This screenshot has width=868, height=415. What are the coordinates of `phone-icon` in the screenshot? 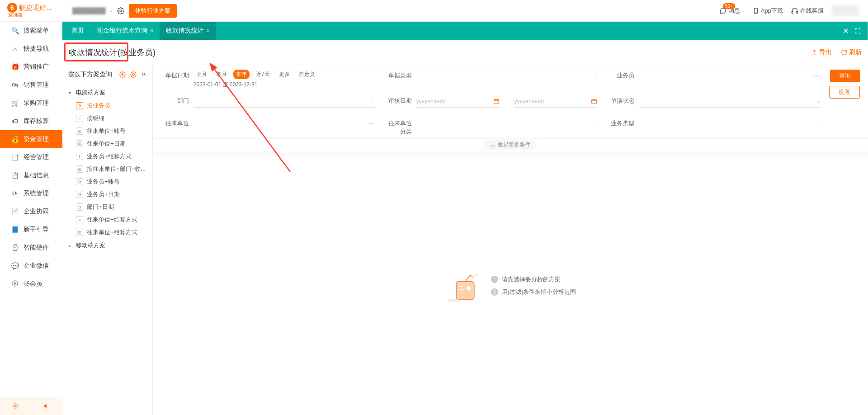 It's located at (756, 11).